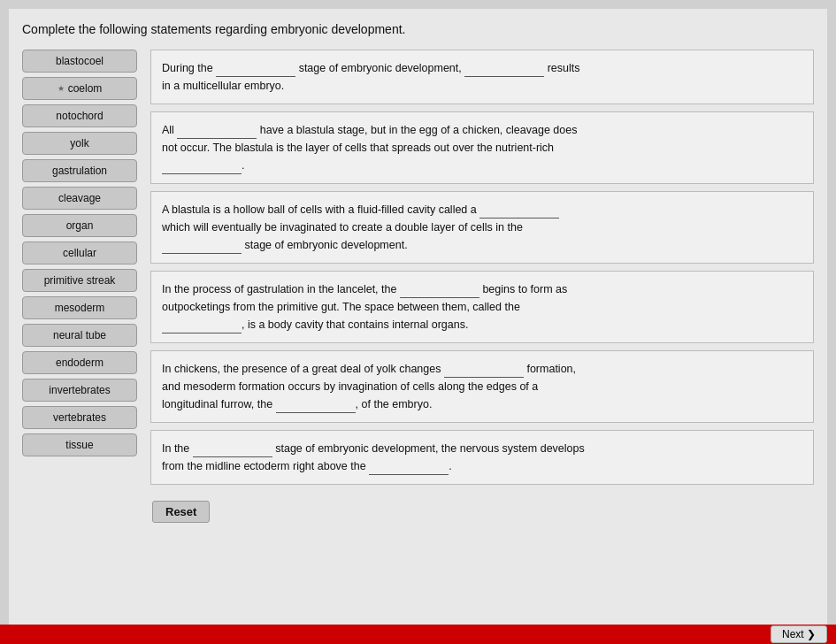 The width and height of the screenshot is (836, 644). I want to click on question-text: outpocketings from the primitive gut. Th…, so click(341, 307).